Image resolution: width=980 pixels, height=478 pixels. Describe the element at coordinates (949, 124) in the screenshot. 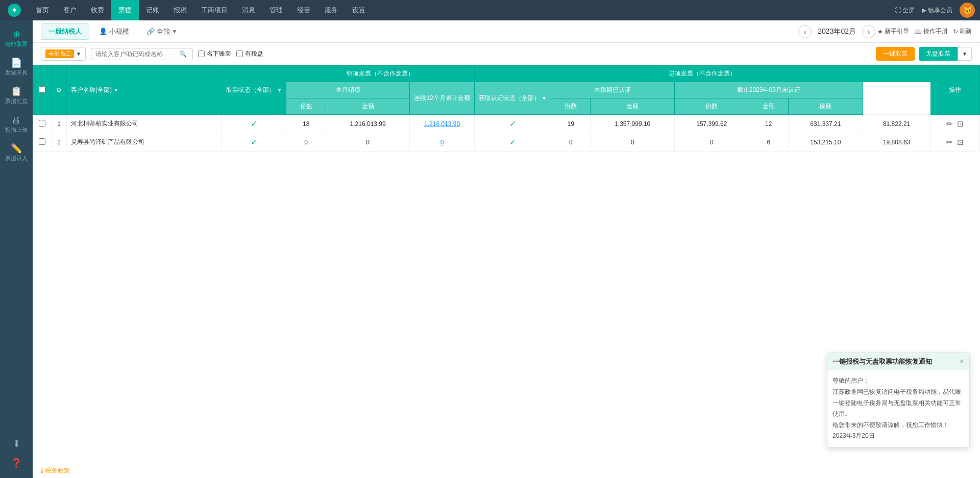

I see `row1-edit-icon: ✏` at that location.